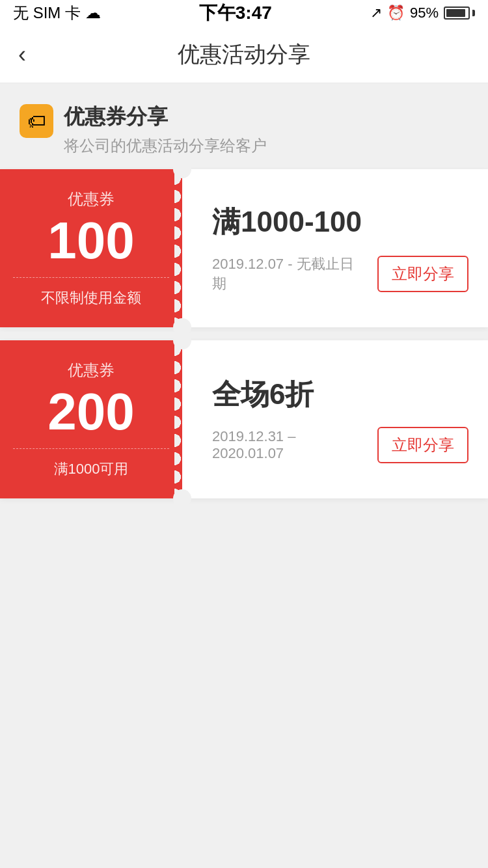 The width and height of the screenshot is (488, 868). I want to click on coupon-condition-1: 满1000可用, so click(91, 469).